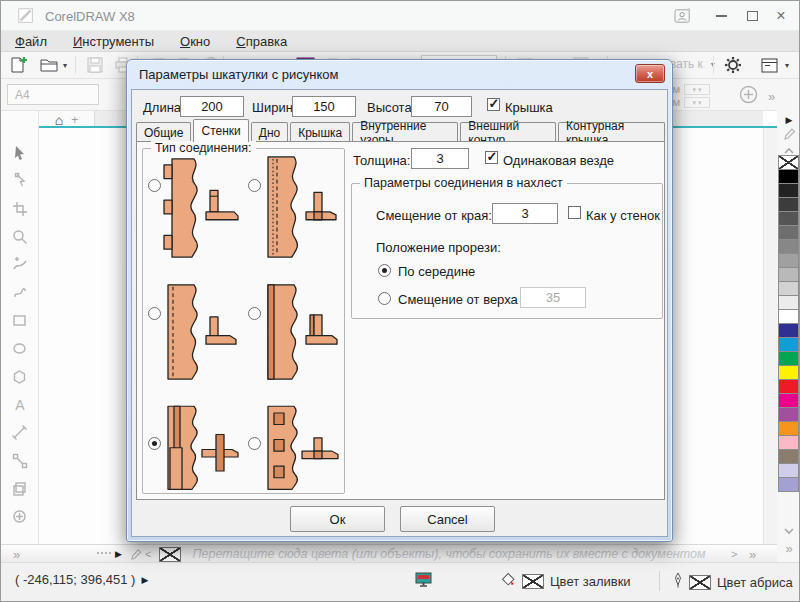 The height and width of the screenshot is (602, 800). Describe the element at coordinates (118, 554) in the screenshot. I see `docpalette-flyout-icon: ▶` at that location.